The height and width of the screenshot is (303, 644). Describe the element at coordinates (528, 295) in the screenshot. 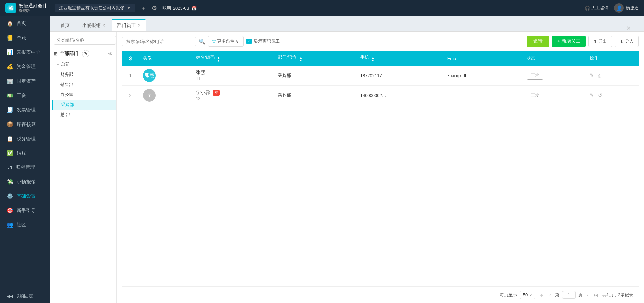

I see `per-page-select: 50 ∨` at that location.